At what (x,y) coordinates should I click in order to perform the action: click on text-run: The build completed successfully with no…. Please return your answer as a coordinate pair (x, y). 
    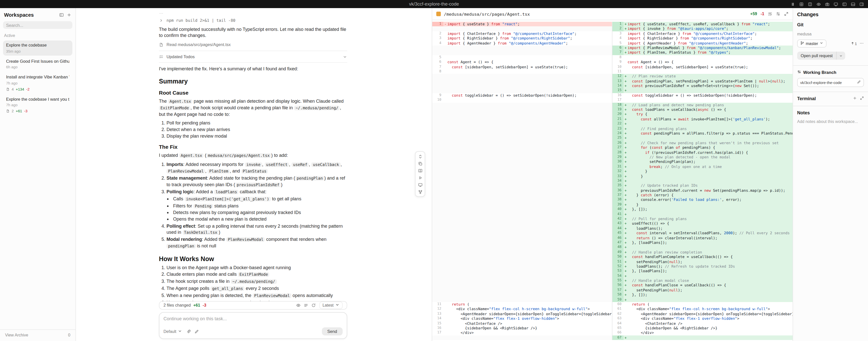
    Looking at the image, I should click on (253, 32).